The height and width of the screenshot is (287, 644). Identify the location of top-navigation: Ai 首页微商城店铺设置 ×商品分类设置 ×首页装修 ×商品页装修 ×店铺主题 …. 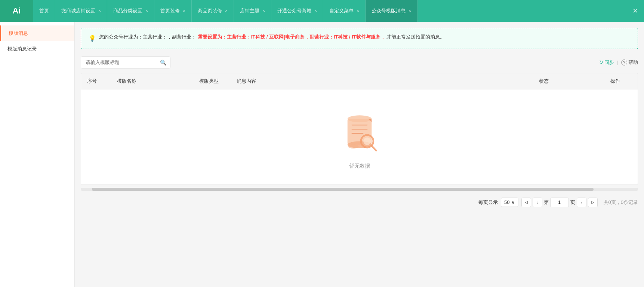
(322, 11).